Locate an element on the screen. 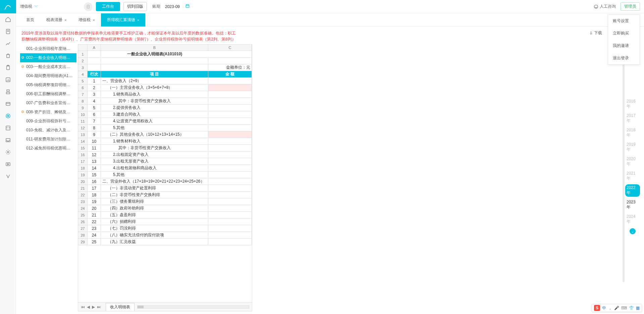 The width and height of the screenshot is (644, 314). year-item: 2019年 is located at coordinates (633, 147).